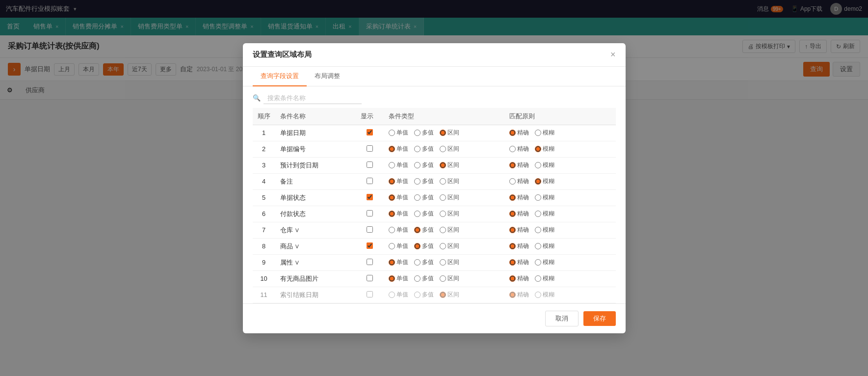  What do you see at coordinates (434, 93) in the screenshot?
I see `modal-search-area: 🔍` at bounding box center [434, 93].